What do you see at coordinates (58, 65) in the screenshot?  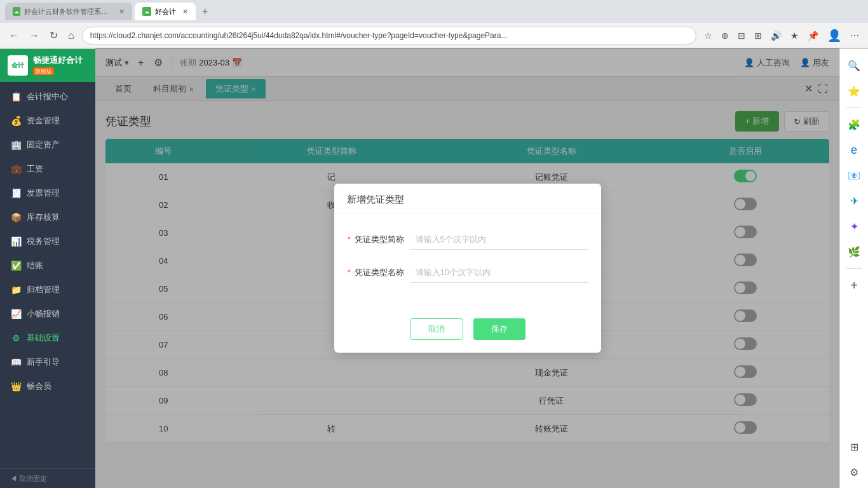 I see `logo-text-area: 畅捷通好合计 旗舰版` at bounding box center [58, 65].